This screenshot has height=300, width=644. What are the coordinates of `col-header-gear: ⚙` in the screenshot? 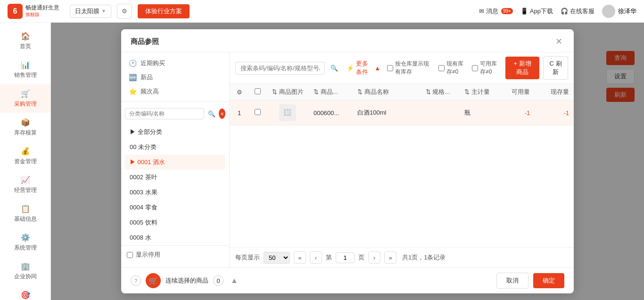 It's located at (239, 92).